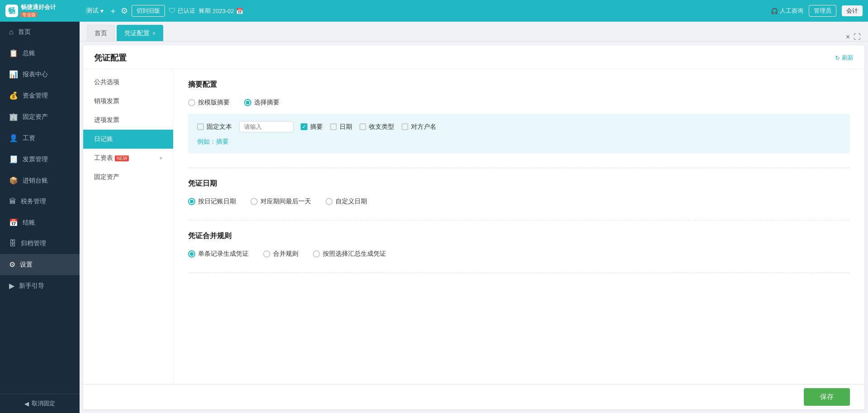 The height and width of the screenshot is (413, 868). Describe the element at coordinates (40, 117) in the screenshot. I see `sidebar-item-asset: 🏢 固定资产` at that location.